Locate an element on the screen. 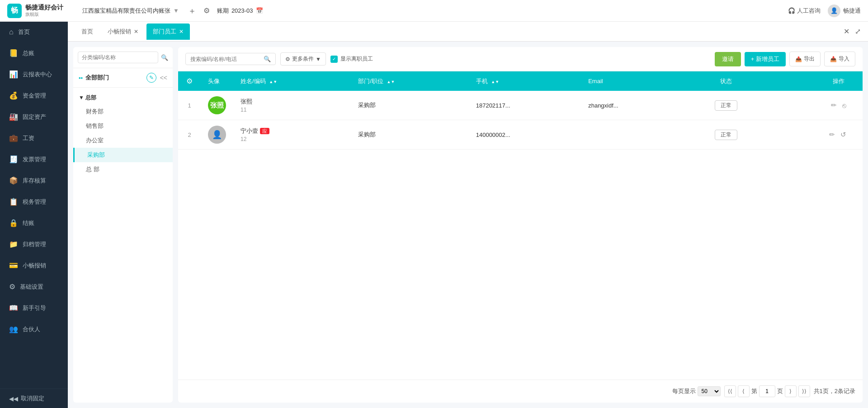  show-resigned-checkbox: ✓ is located at coordinates (334, 59).